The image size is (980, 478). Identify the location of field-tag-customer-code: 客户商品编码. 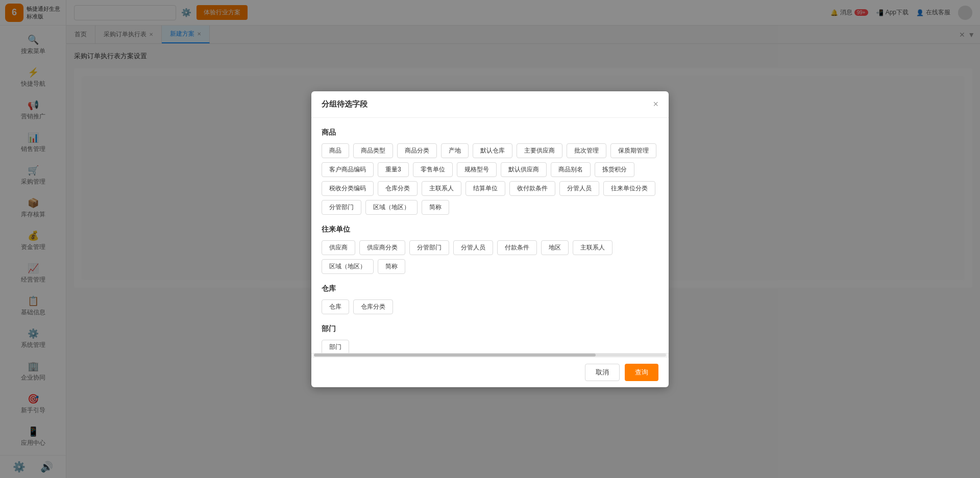
(348, 169).